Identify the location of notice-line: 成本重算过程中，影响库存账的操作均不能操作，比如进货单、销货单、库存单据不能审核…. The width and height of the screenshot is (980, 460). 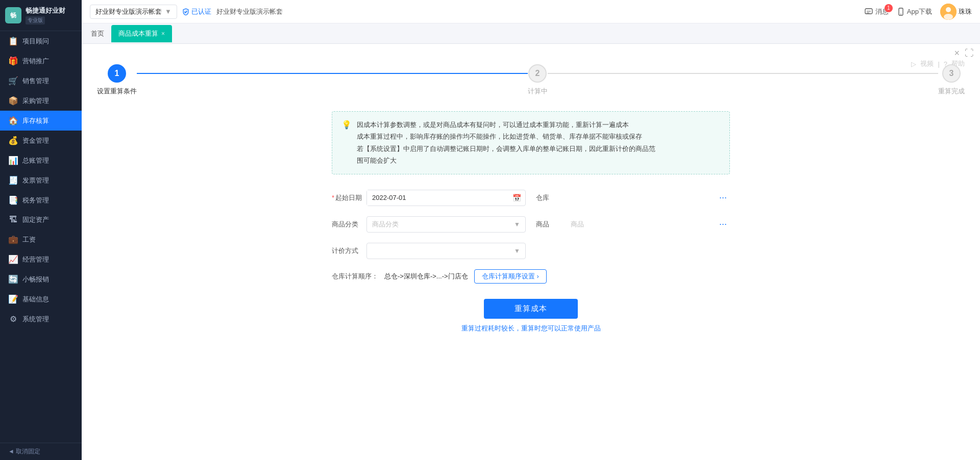
(506, 137).